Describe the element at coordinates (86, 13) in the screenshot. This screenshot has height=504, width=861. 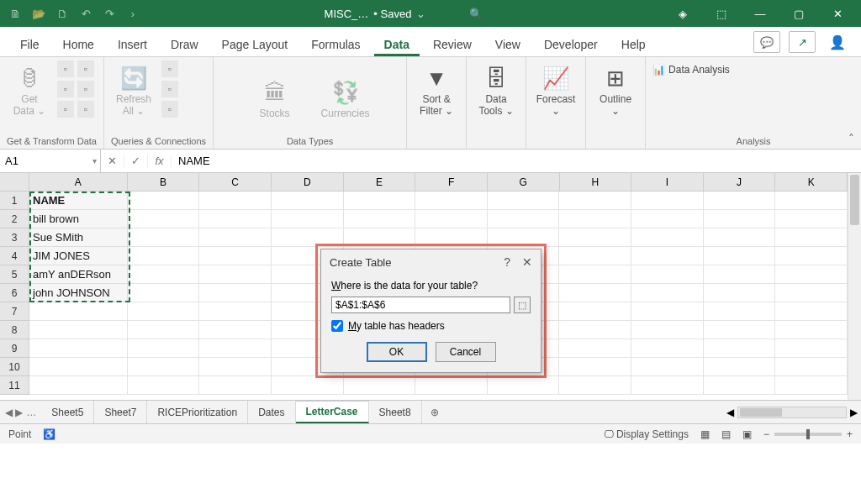
I see `undo-icon: ↶` at that location.